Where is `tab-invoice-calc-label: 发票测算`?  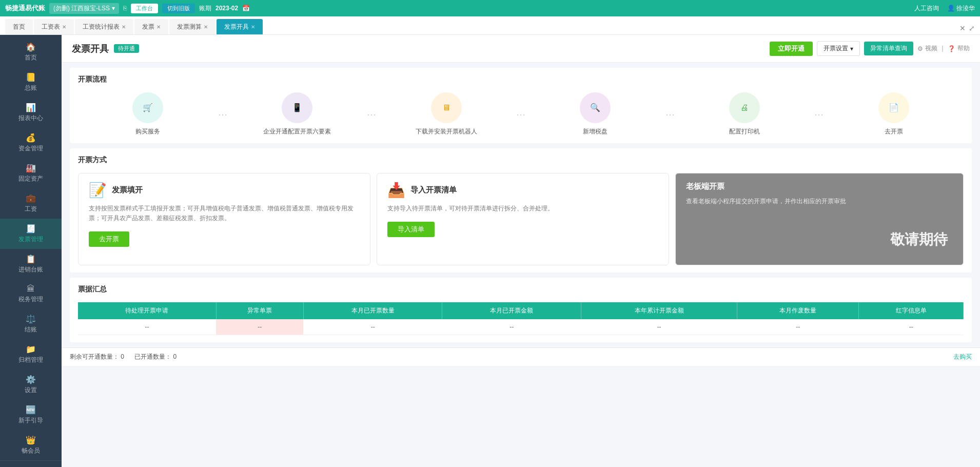 tab-invoice-calc-label: 发票测算 is located at coordinates (189, 27).